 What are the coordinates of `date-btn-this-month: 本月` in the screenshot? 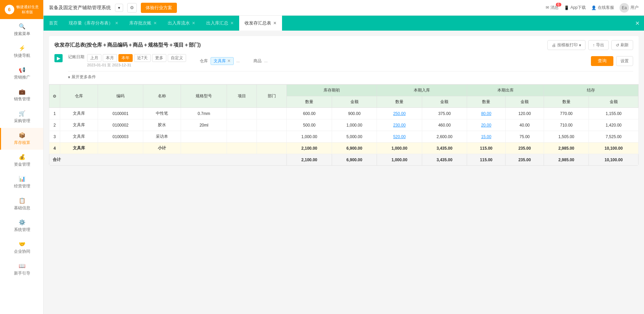 It's located at (110, 58).